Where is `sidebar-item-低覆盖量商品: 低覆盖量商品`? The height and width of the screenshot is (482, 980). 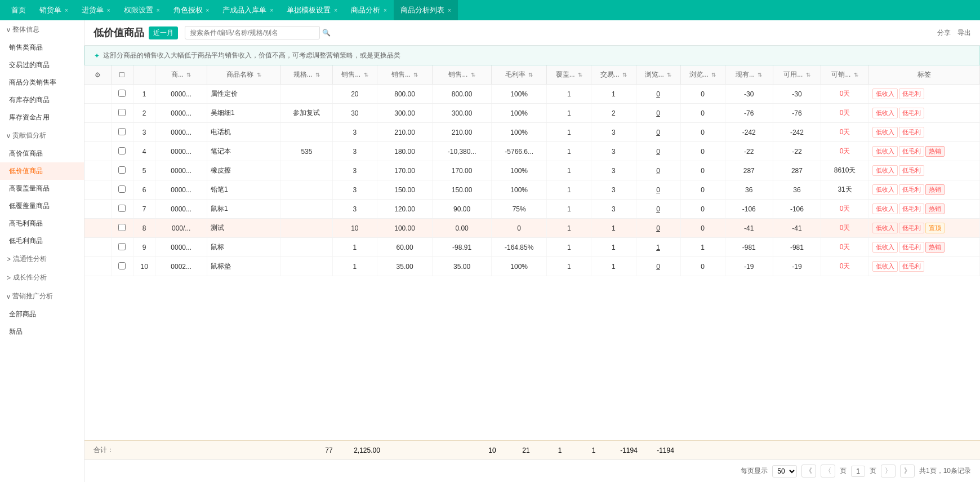
sidebar-item-低覆盖量商品: 低覆盖量商品 is located at coordinates (42, 206).